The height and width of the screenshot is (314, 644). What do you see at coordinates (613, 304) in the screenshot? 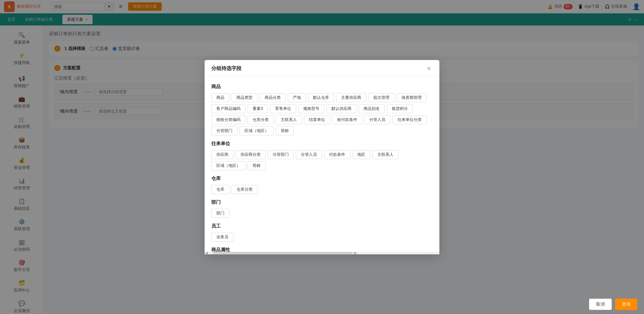
I see `bottom-actions: 取消 查询` at bounding box center [613, 304].